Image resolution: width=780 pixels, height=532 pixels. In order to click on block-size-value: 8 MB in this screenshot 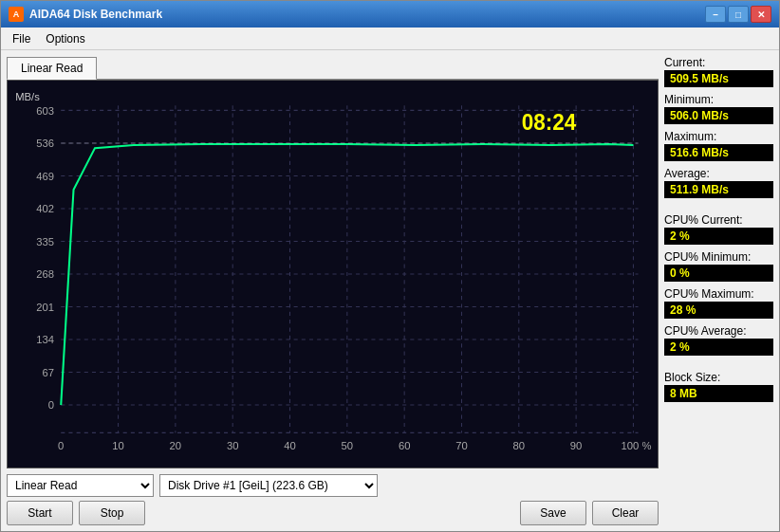, I will do `click(719, 394)`.